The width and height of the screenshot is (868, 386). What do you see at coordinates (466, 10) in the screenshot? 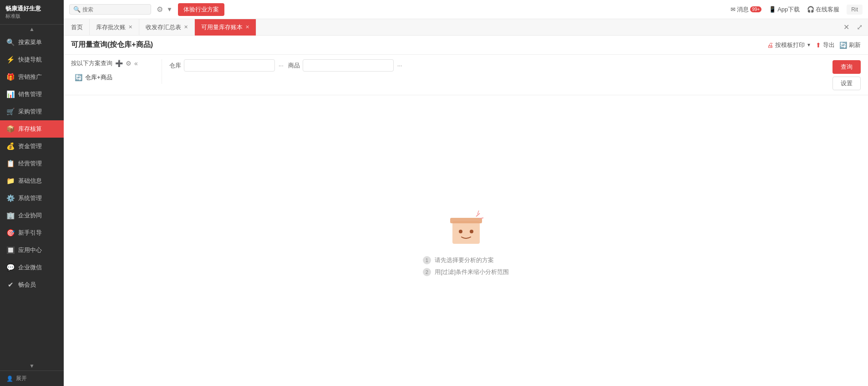
I see `top-header: 🔍 ⚙ ▼ 体验行业方案 ✉ 消息 99+ 📱 App下载 🎧 在线客服 Rit` at bounding box center [466, 10].